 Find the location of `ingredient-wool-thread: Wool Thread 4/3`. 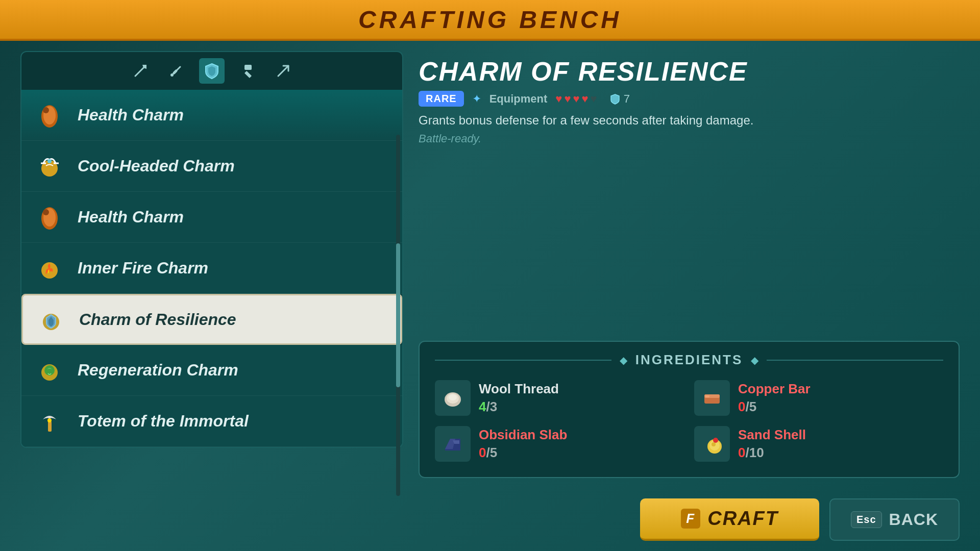

ingredient-wool-thread: Wool Thread 4/3 is located at coordinates (559, 398).